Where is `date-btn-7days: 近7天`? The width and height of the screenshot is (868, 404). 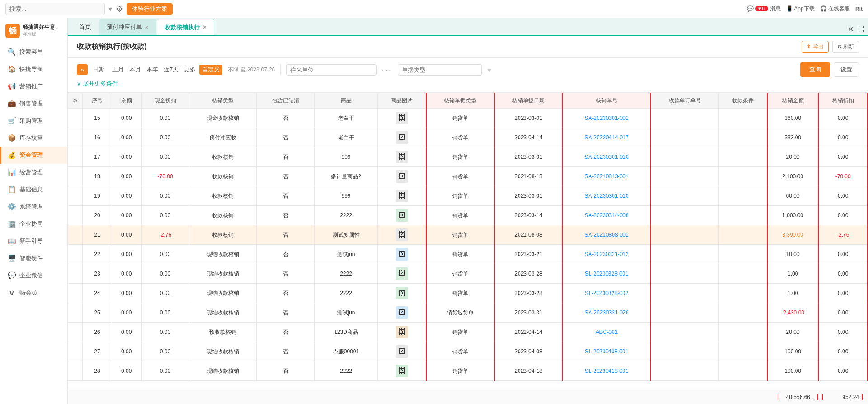 date-btn-7days: 近7天 is located at coordinates (171, 70).